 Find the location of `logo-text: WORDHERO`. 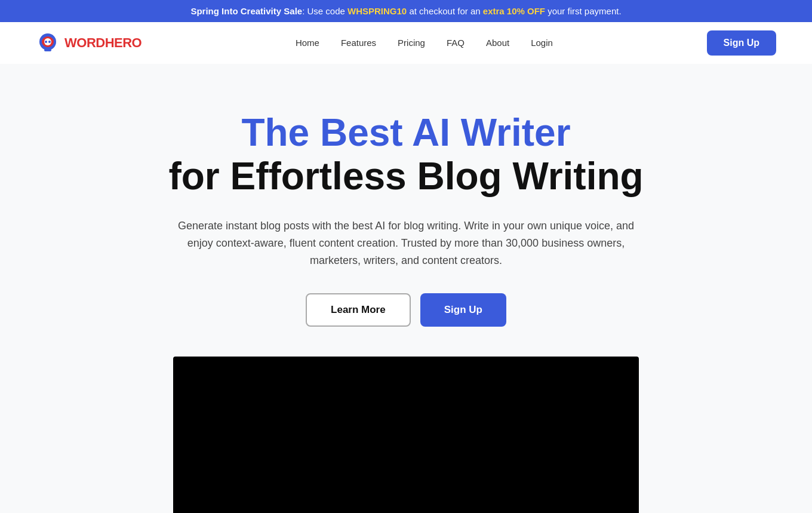

logo-text: WORDHERO is located at coordinates (103, 43).